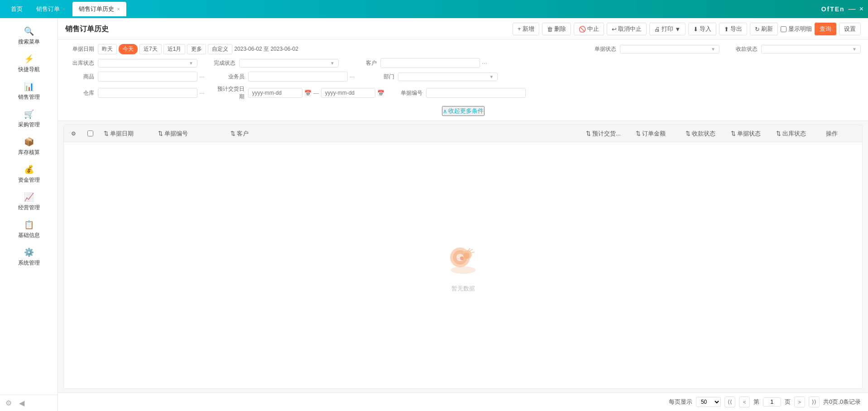 Image resolution: width=868 pixels, height=411 pixels. What do you see at coordinates (814, 402) in the screenshot?
I see `last-page-btn: ⟩⟩` at bounding box center [814, 402].